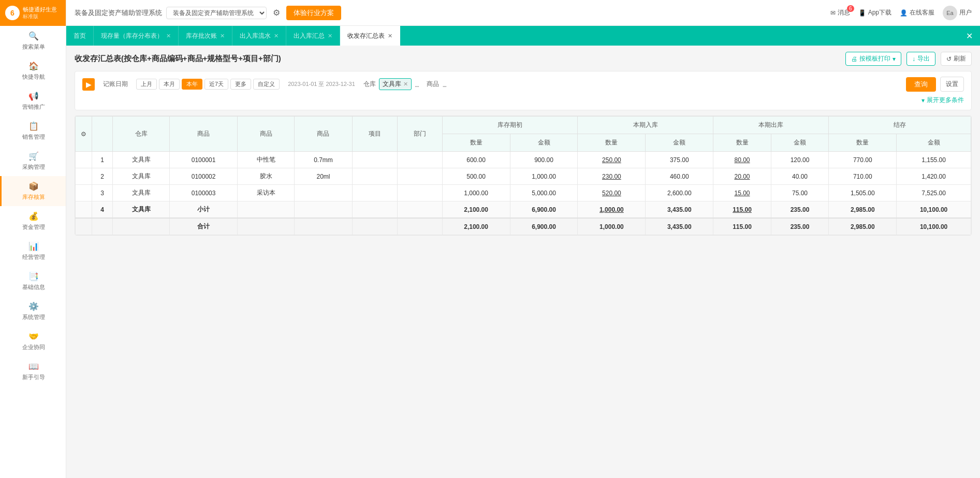 The width and height of the screenshot is (980, 478). I want to click on print-label: 按模板打印, so click(875, 59).